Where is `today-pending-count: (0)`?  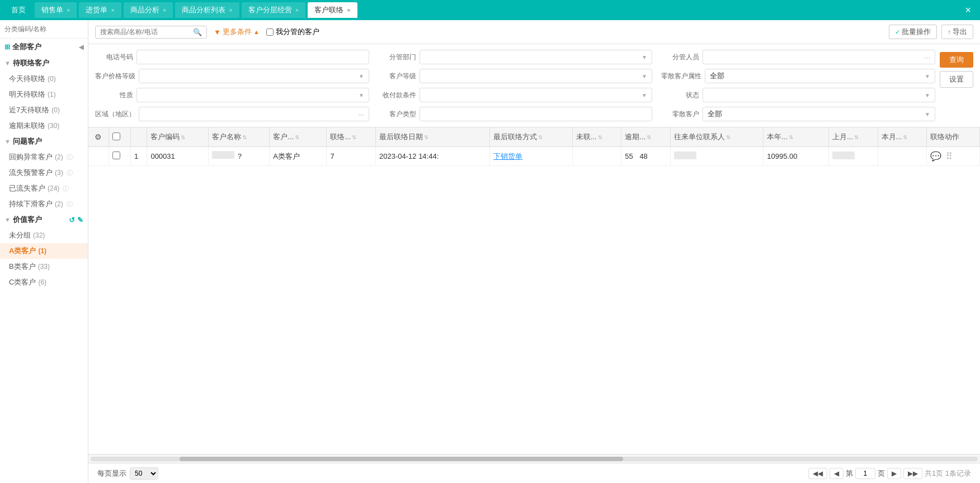 today-pending-count: (0) is located at coordinates (51, 79).